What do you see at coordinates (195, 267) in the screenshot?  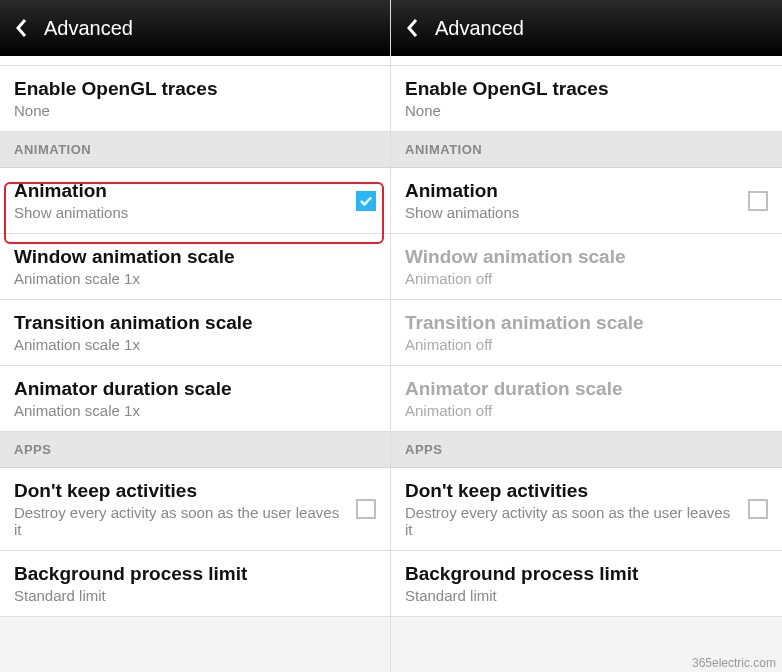 I see `item-window-animation-scale: Window animation scale Animation scale 1…` at bounding box center [195, 267].